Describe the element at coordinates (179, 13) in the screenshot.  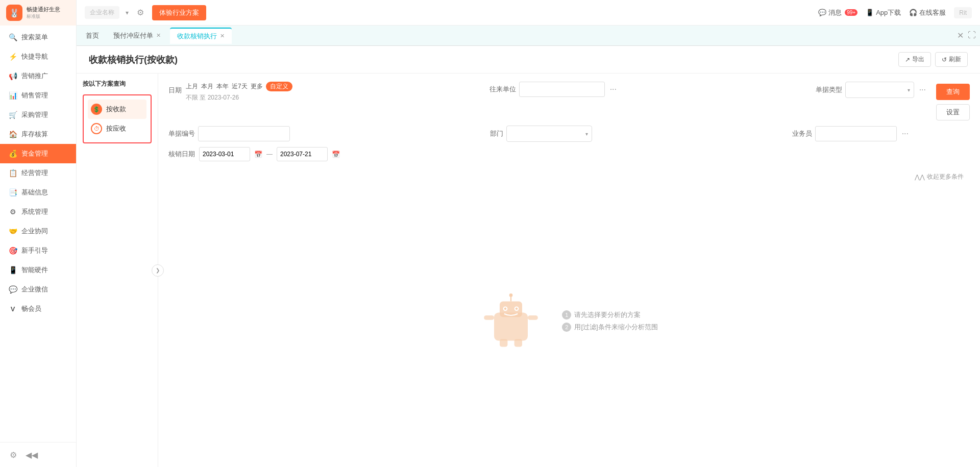
I see `solution-button: 体验行业方案` at that location.